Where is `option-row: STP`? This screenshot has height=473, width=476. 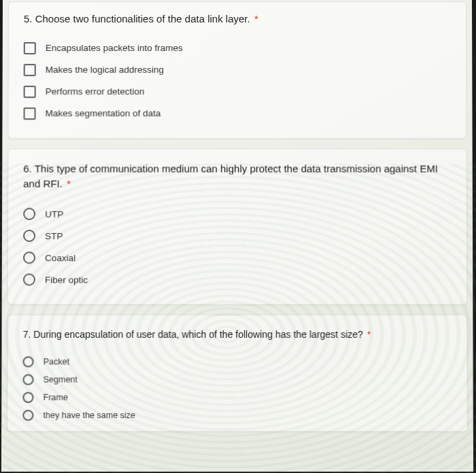 option-row: STP is located at coordinates (237, 236).